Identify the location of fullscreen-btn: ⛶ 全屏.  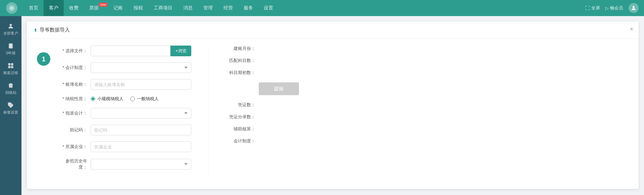
(593, 8).